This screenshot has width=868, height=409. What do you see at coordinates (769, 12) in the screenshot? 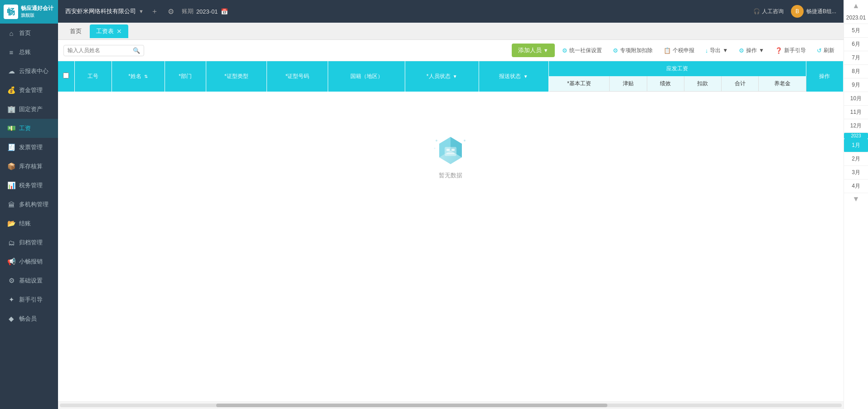
I see `customer-service: 🎧 人工咨询` at bounding box center [769, 12].